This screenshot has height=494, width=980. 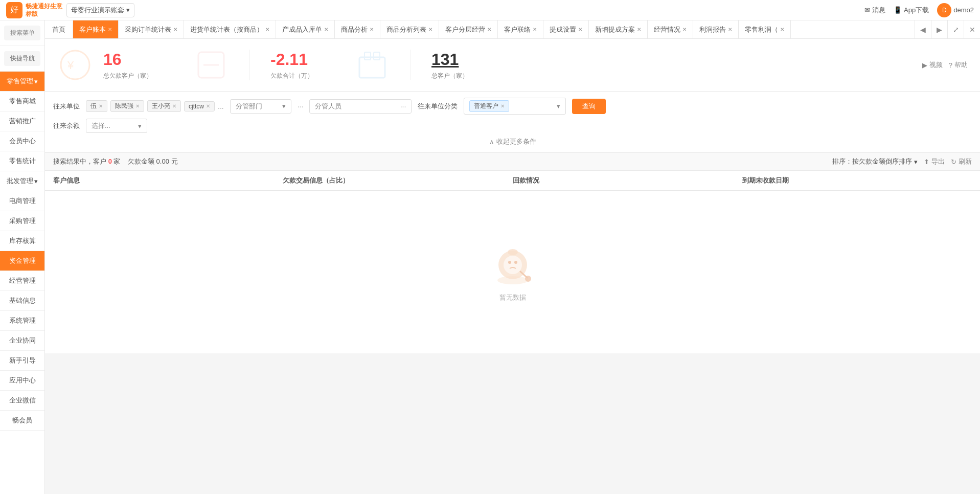 I want to click on unit-category-label: 往来单位分类, so click(x=438, y=106).